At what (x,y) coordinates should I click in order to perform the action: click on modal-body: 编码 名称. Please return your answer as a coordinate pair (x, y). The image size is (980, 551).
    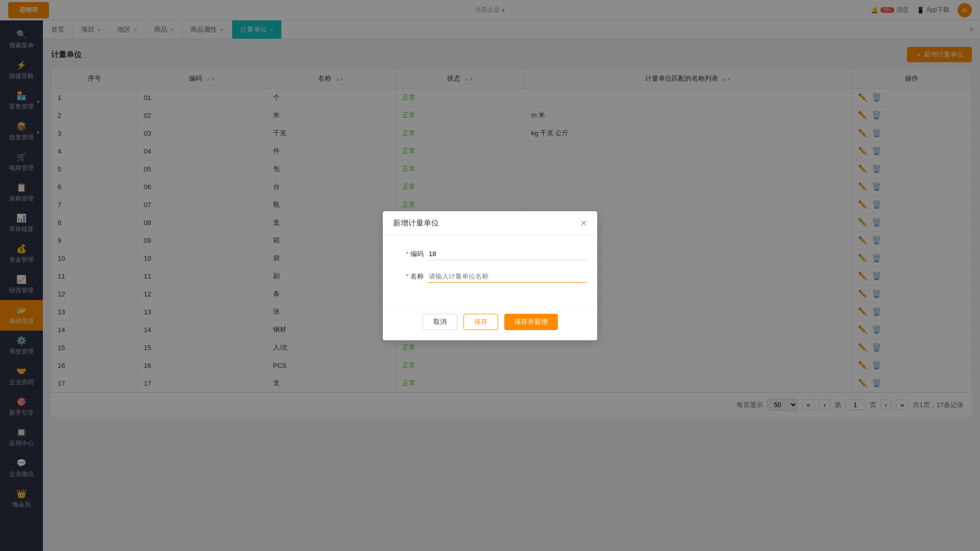
    Looking at the image, I should click on (490, 270).